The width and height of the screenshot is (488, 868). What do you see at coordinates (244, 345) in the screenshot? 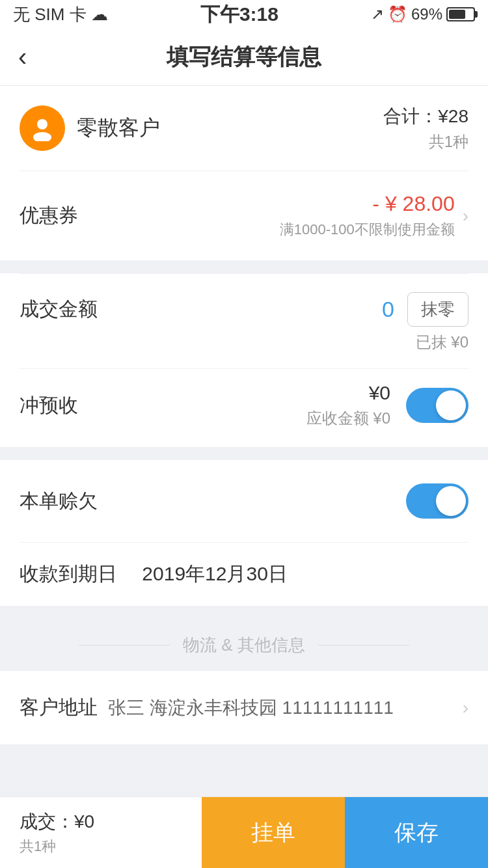
I see `deal-row-sub: 已抹 ¥0` at bounding box center [244, 345].